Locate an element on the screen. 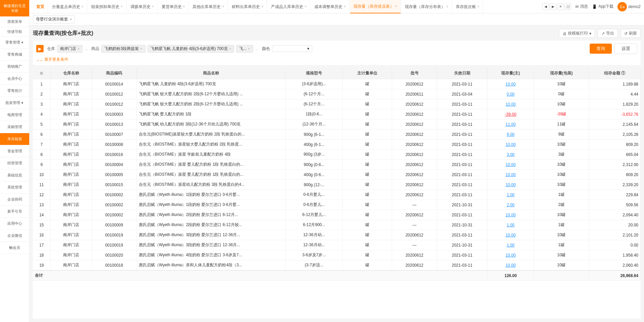 This screenshot has height=322, width=644. tab-close-search: × is located at coordinates (153, 7).